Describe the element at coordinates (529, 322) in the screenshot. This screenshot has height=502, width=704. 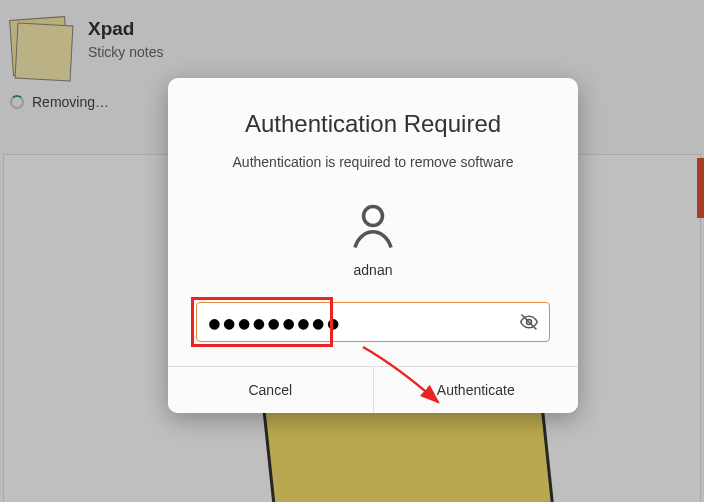
I see `eye-off-icon` at that location.